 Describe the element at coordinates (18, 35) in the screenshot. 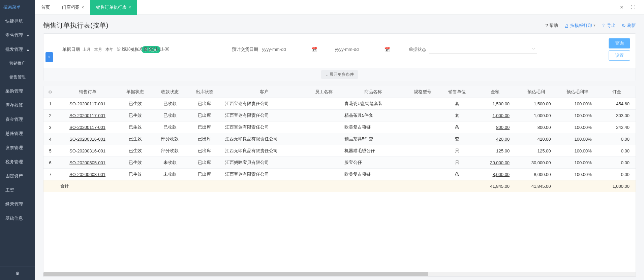

I see `sidebar-item-1: 零售管理▼` at that location.